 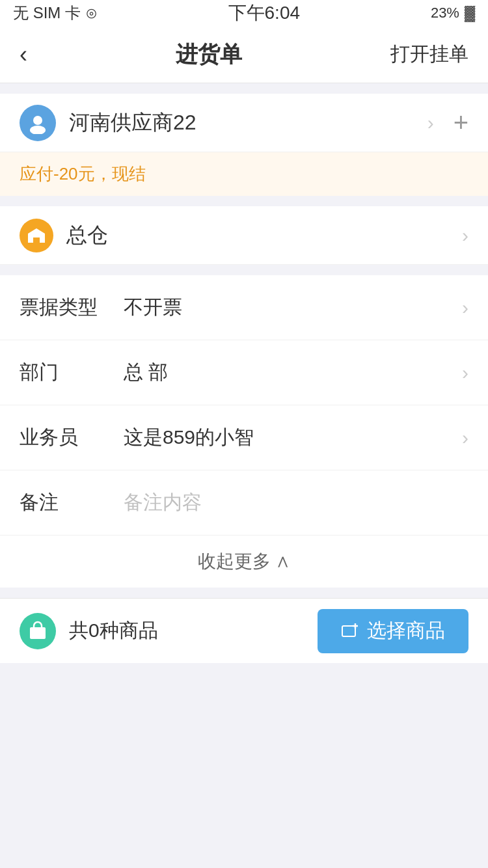 I want to click on salesperson-row: 业务员 这是859的小智 ›, so click(x=244, y=438).